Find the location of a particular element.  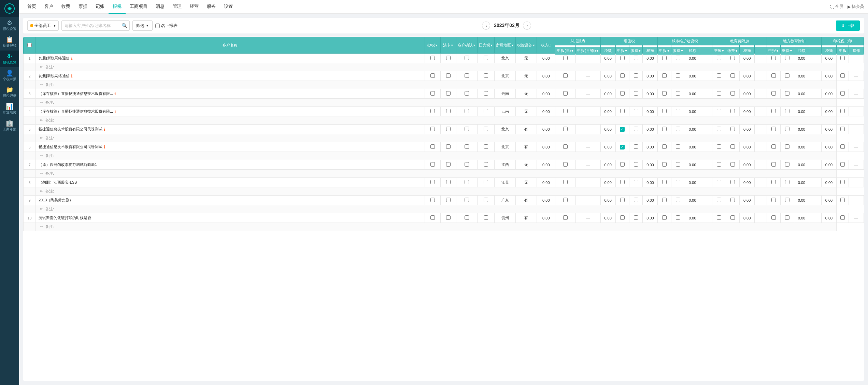

fullscreen-btn: ⛶ 全屏 is located at coordinates (837, 7).